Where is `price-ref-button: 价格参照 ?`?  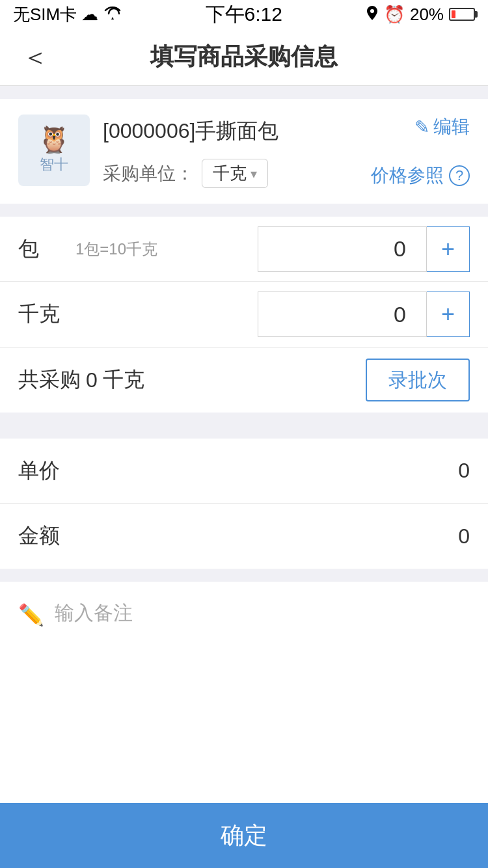
price-ref-button: 价格参照 ? is located at coordinates (420, 176).